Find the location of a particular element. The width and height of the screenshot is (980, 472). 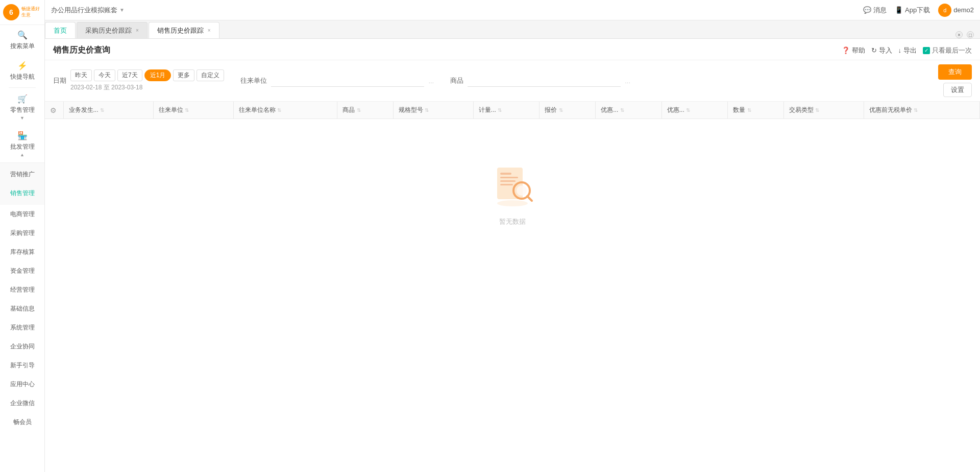

tab-home: 首页 is located at coordinates (60, 30).